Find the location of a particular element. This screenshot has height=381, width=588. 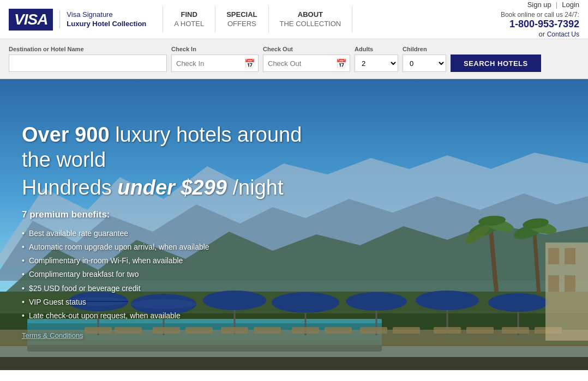

book-text: Book online or call us 24/7: is located at coordinates (540, 15).